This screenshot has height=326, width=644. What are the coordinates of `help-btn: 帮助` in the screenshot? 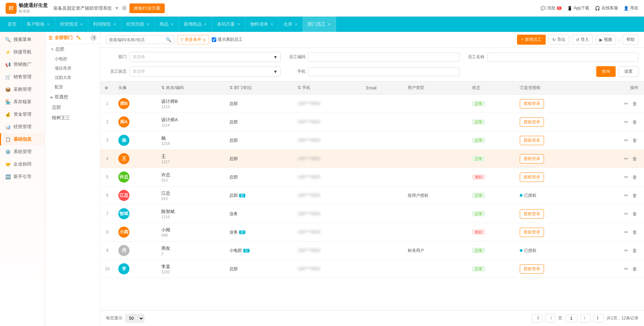 It's located at (631, 39).